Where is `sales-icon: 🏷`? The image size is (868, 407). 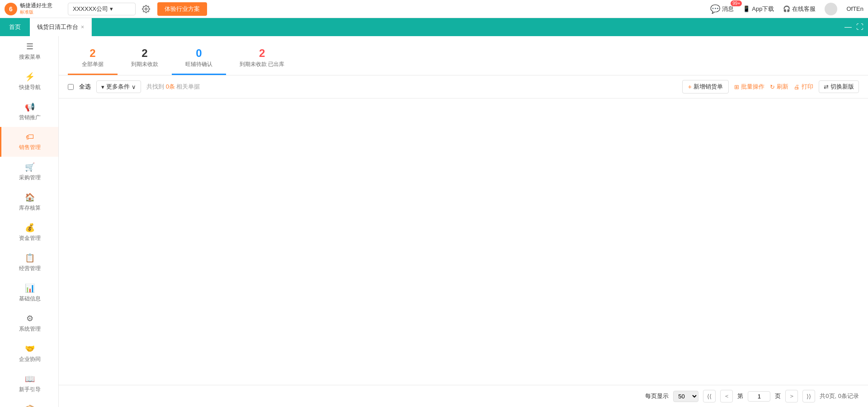 sales-icon: 🏷 is located at coordinates (30, 137).